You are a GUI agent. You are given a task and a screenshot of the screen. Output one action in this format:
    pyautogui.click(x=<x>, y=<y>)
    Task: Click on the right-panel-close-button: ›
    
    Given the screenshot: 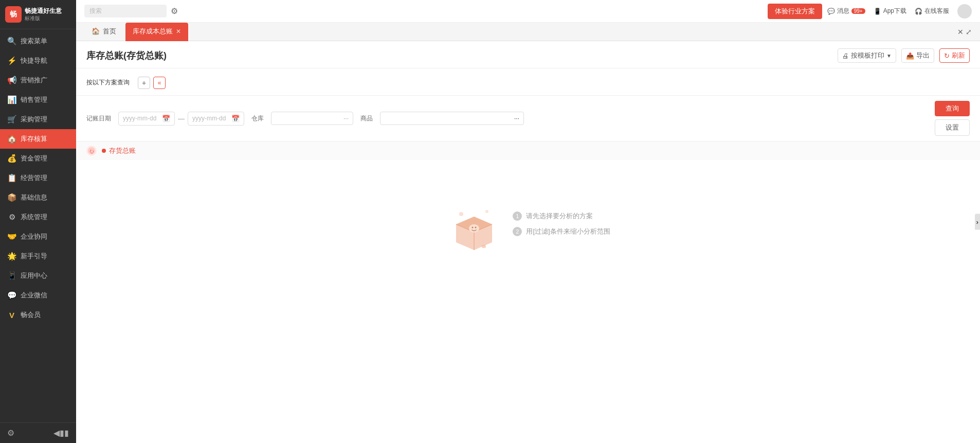 What is the action you would take?
    pyautogui.click(x=977, y=221)
    